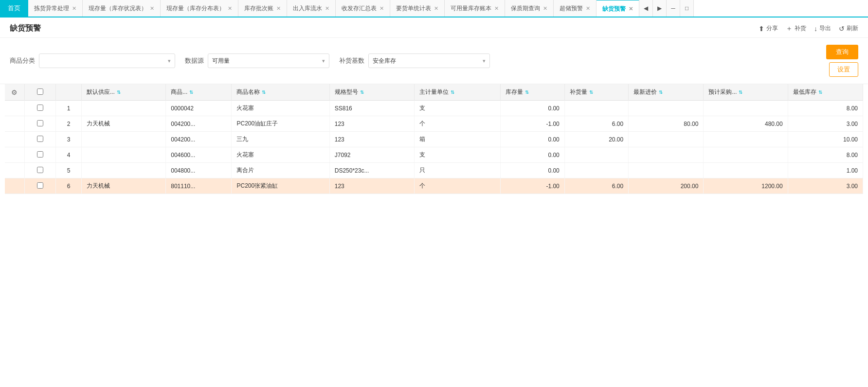 This screenshot has width=868, height=387. Describe the element at coordinates (588, 9) in the screenshot. I see `tab-close-10: ✕` at that location.